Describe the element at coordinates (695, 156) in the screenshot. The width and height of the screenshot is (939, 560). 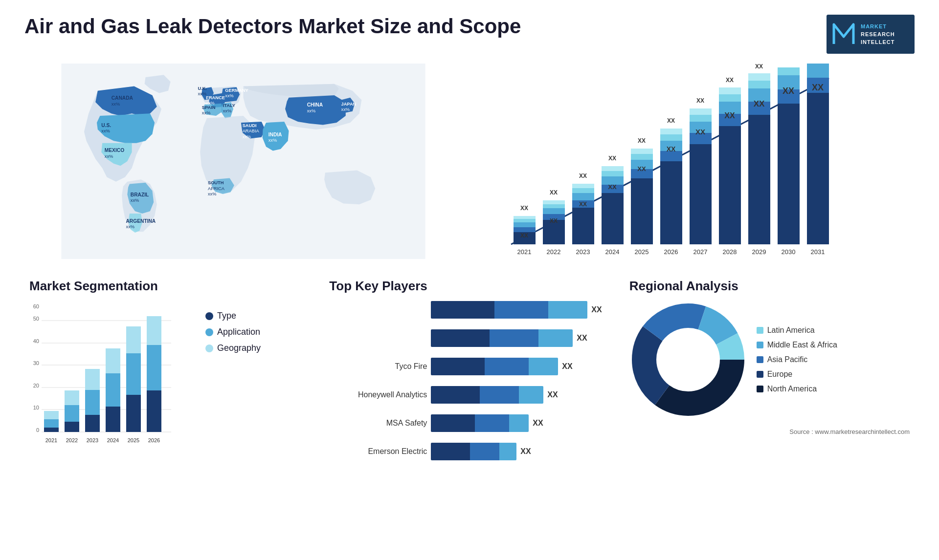
I see `growth-chart: XX 2021 XX 2022 XX` at that location.